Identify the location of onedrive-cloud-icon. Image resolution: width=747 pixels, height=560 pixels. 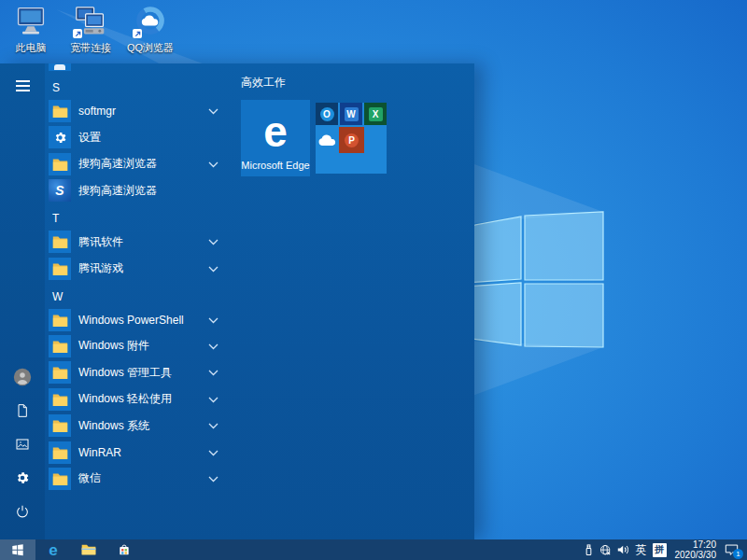
(327, 140).